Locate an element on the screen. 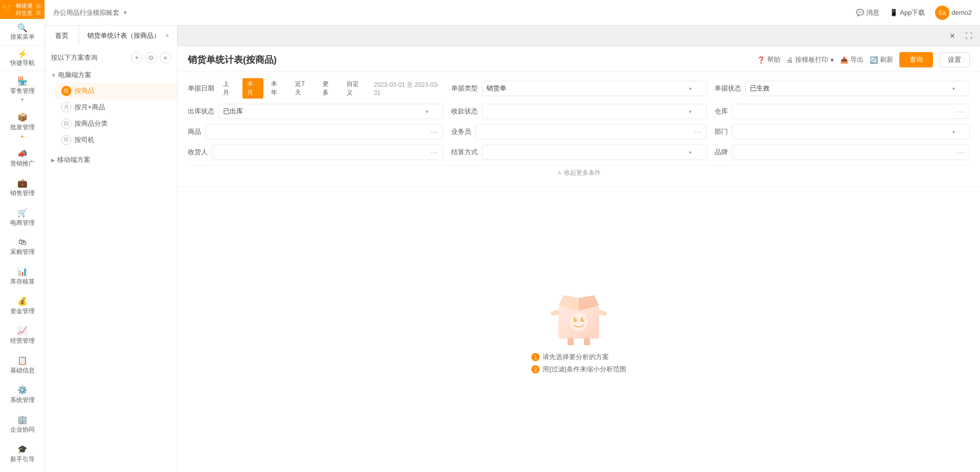 The image size is (980, 472). product-control: ··· is located at coordinates (324, 132).